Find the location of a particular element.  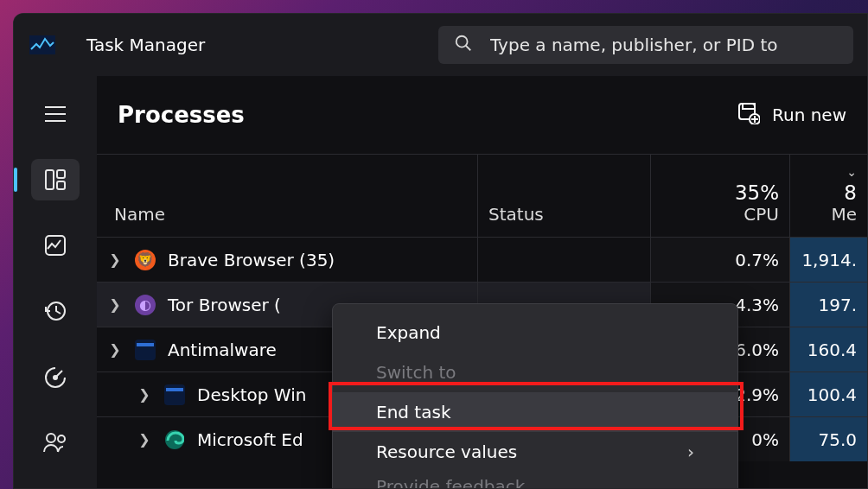

search-box: Type a name, publisher, or PID to is located at coordinates (646, 45).